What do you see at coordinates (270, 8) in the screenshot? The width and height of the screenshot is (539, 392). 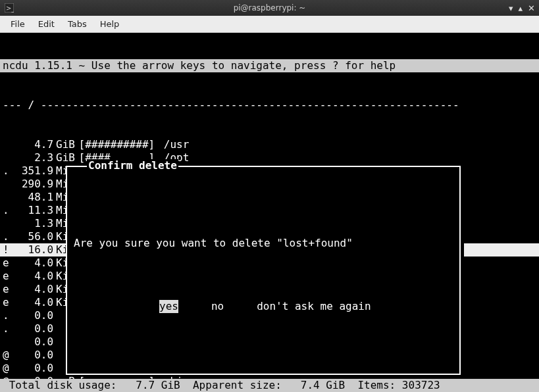 I see `window-title: pi@raspberrypi: ~` at bounding box center [270, 8].